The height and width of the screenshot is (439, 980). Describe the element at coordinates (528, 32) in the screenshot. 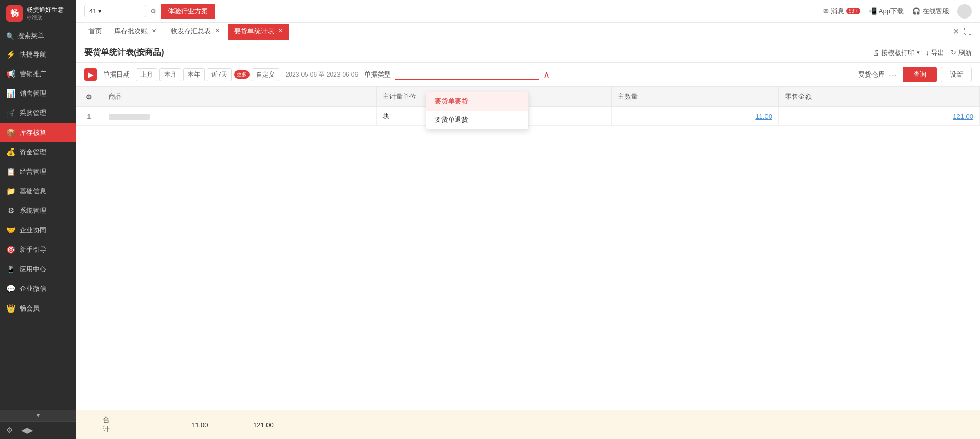

I see `tabs-bar: 首页 库存批次账 ✕ 收发存汇总表 ✕ 要货单统计表 ✕ ✕ ⛶` at that location.